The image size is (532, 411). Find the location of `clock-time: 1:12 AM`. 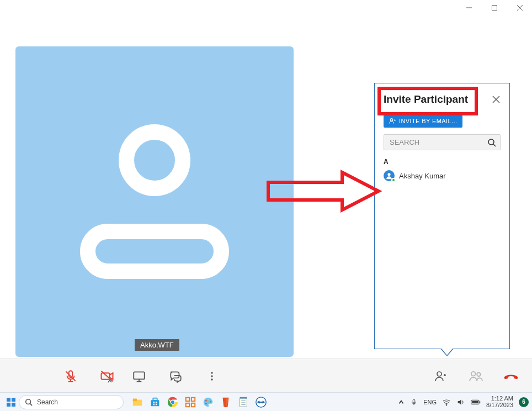

clock-time: 1:12 AM is located at coordinates (500, 399).